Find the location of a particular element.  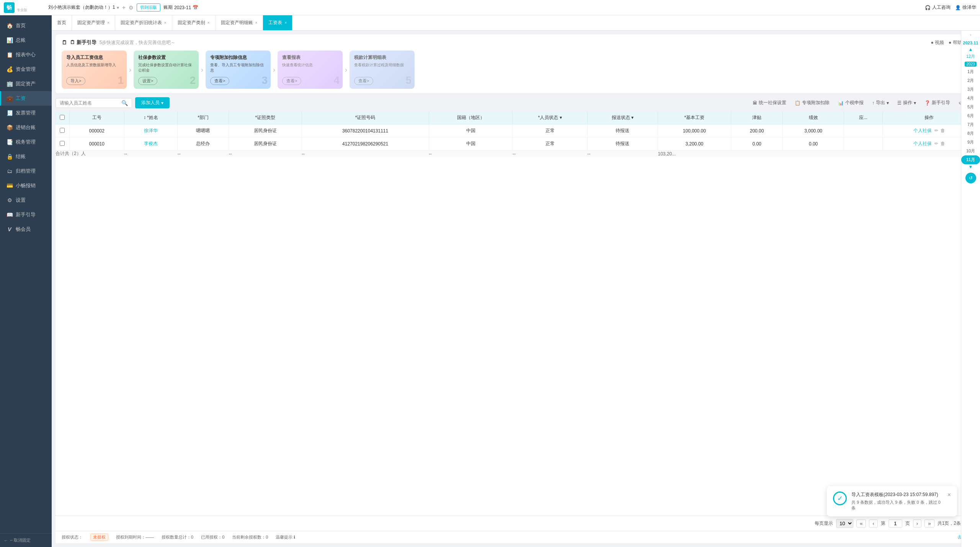

sidebar-item-member: V 畅会员 is located at coordinates (26, 229).